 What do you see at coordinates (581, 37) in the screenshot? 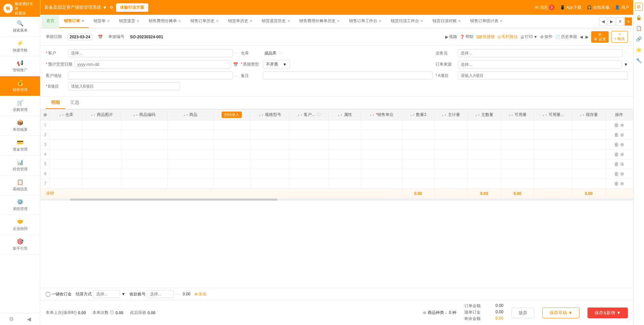
I see `nav-prev-icon: ◀` at bounding box center [581, 37].